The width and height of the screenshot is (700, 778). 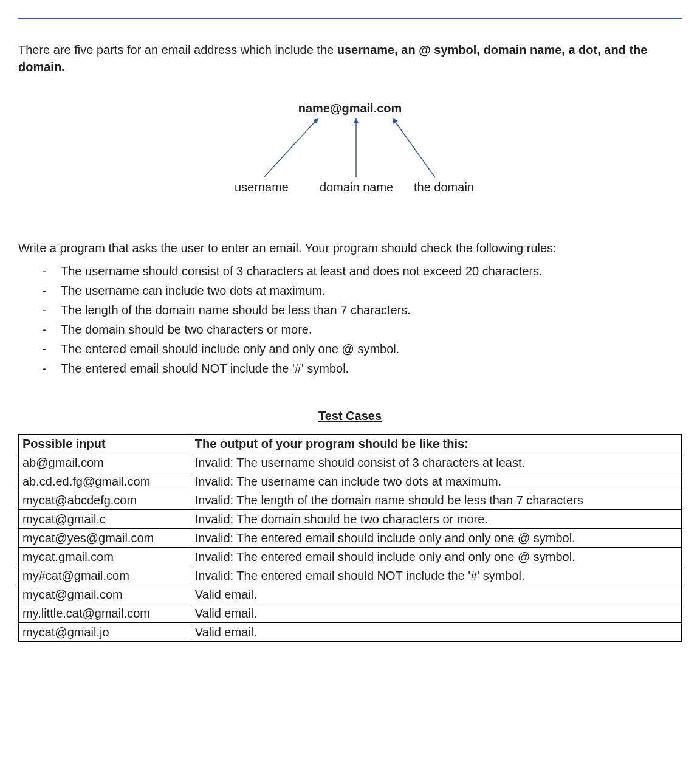 What do you see at coordinates (362, 320) in the screenshot?
I see `rules-list: -The username should consist of 3 charac…` at bounding box center [362, 320].